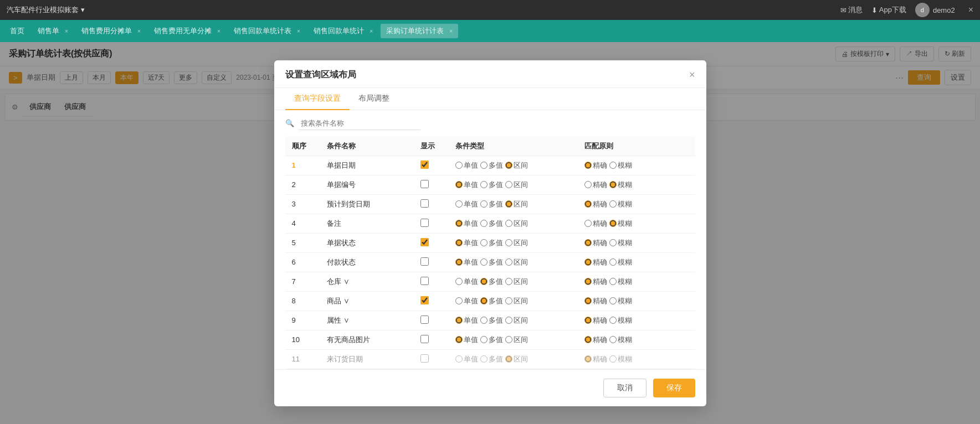 This screenshot has height=424, width=980. I want to click on tab-query-fields: 查询字段设置, so click(317, 99).